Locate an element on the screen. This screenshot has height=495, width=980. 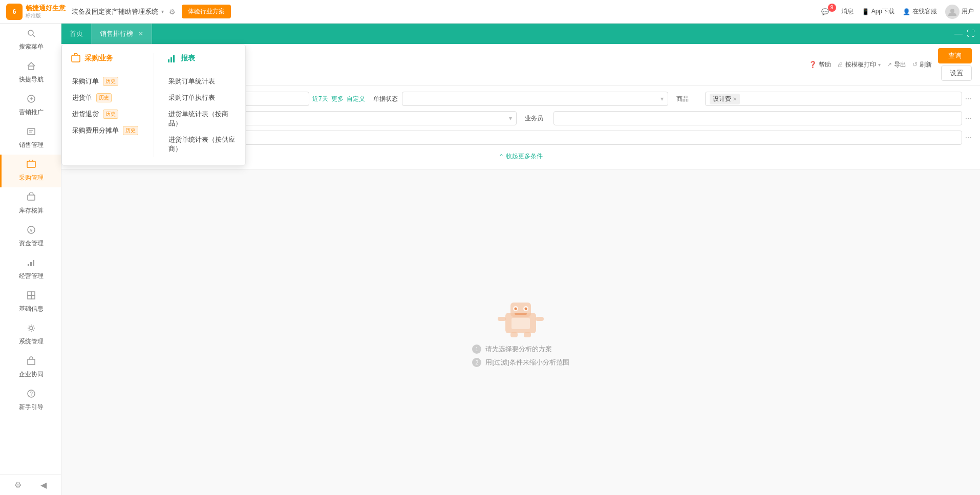
sidebar-item-sales: 销售管理 is located at coordinates (31, 138).